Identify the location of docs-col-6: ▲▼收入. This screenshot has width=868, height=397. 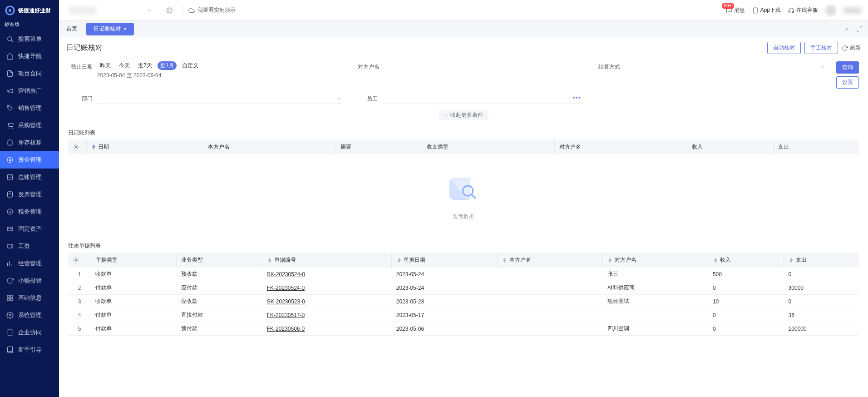
(746, 260).